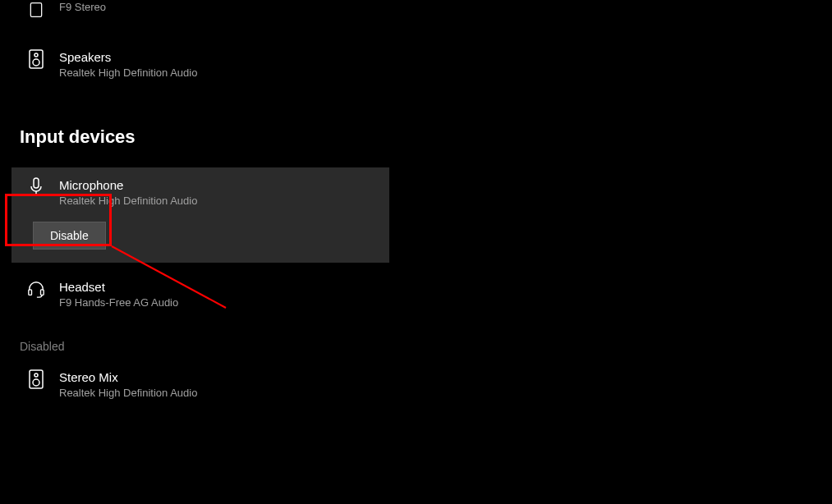 The image size is (832, 504). Describe the element at coordinates (128, 65) in the screenshot. I see `device-text: Speakers Realtek High Definition Audio` at that location.